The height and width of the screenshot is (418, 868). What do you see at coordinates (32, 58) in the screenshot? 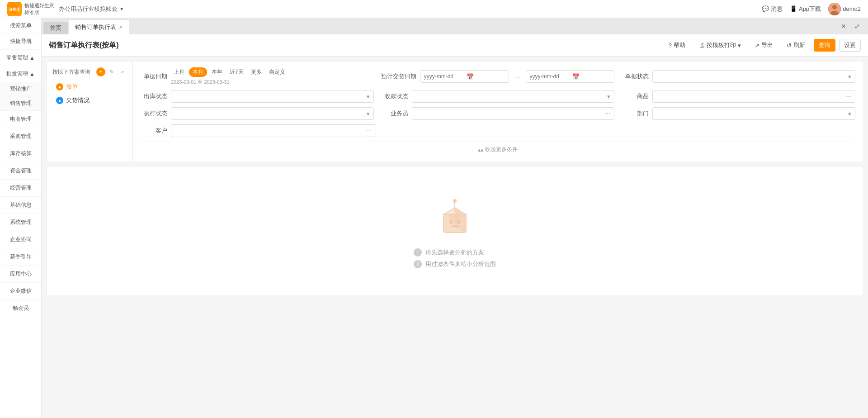
I see `retail-arrow: ▲` at bounding box center [32, 58].